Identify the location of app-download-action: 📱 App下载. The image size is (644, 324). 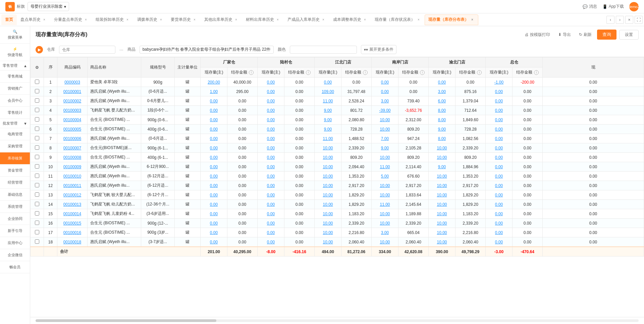
(613, 7).